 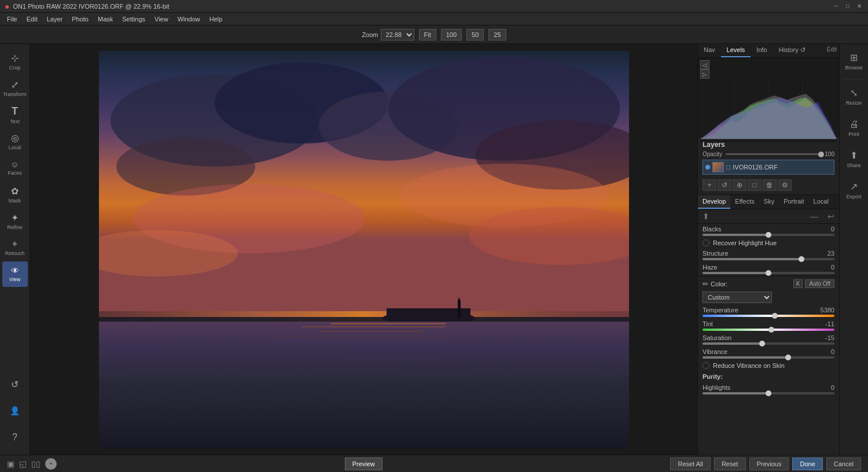 I want to click on tool-retouch: ⌖ Retouch, so click(x=15, y=248).